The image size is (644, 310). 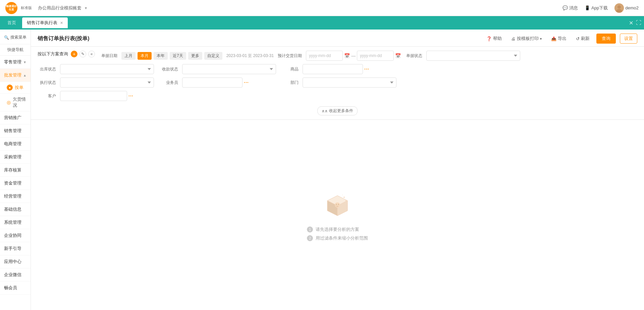 I want to click on app-download-label: App下载, so click(x=600, y=8).